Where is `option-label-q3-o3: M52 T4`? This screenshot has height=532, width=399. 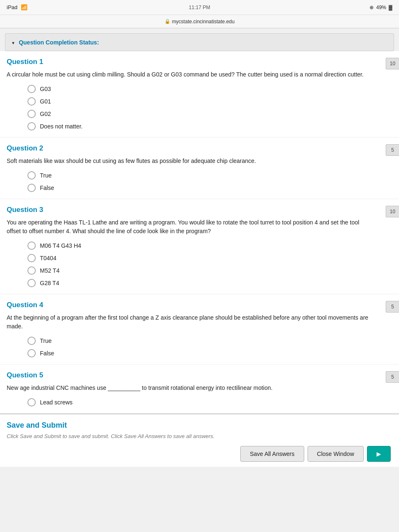
option-label-q3-o3: M52 T4 is located at coordinates (50, 271).